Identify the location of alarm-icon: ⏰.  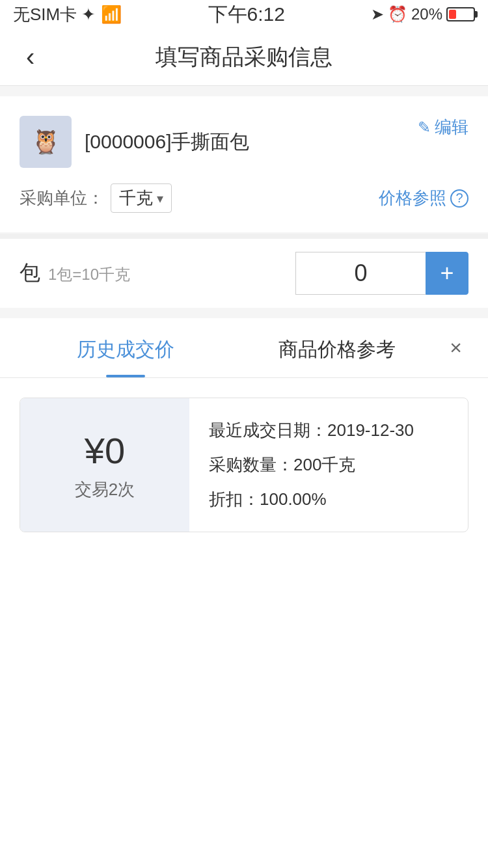
(398, 14).